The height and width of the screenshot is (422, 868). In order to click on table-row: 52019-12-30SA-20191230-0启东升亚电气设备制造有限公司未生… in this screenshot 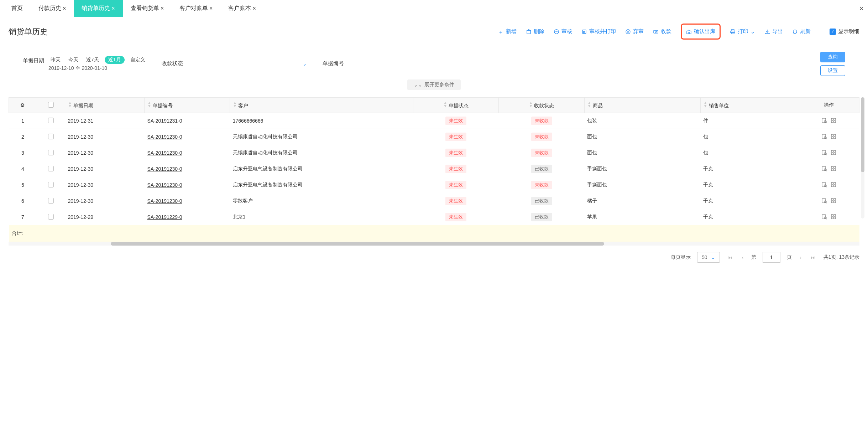, I will do `click(434, 185)`.